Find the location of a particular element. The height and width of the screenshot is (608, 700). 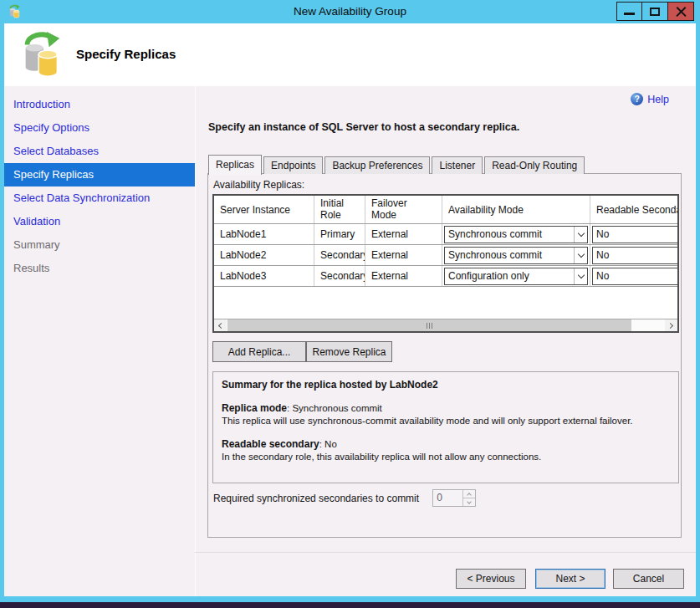

tab-replicas: Replicas is located at coordinates (235, 165).